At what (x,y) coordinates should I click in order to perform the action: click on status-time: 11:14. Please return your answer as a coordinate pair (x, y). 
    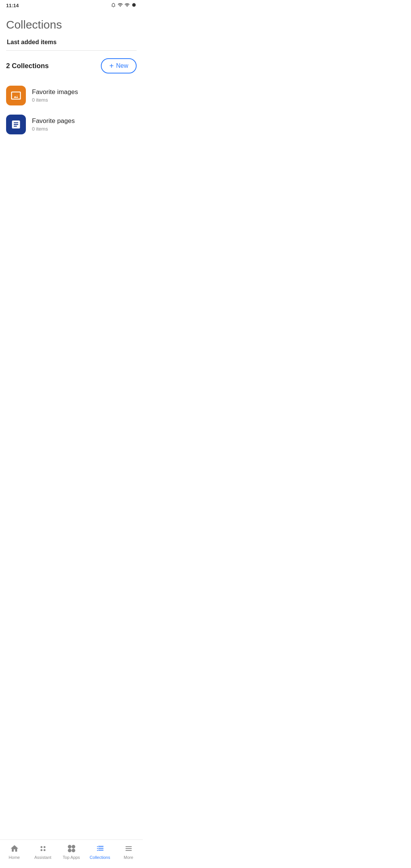
    Looking at the image, I should click on (12, 5).